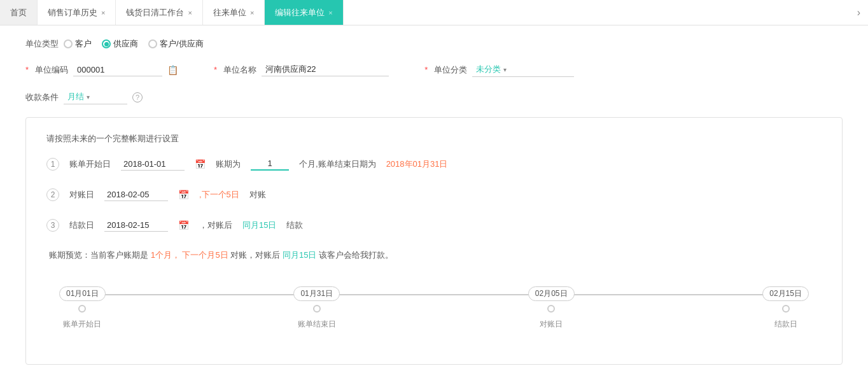 Image resolution: width=868 pixels, height=387 pixels. What do you see at coordinates (234, 13) in the screenshot?
I see `tab-counterpart: 往来单位 ×` at bounding box center [234, 13].